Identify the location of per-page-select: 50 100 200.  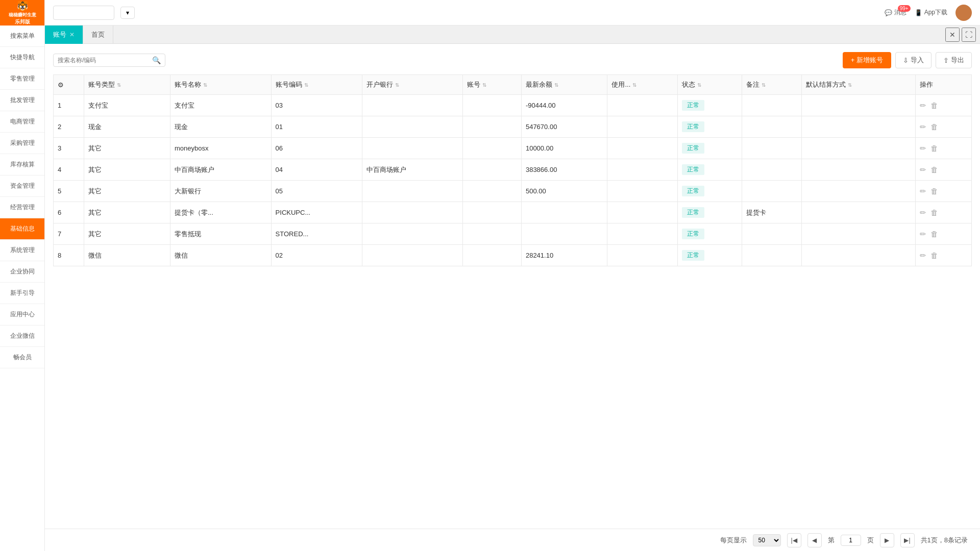
(767, 540).